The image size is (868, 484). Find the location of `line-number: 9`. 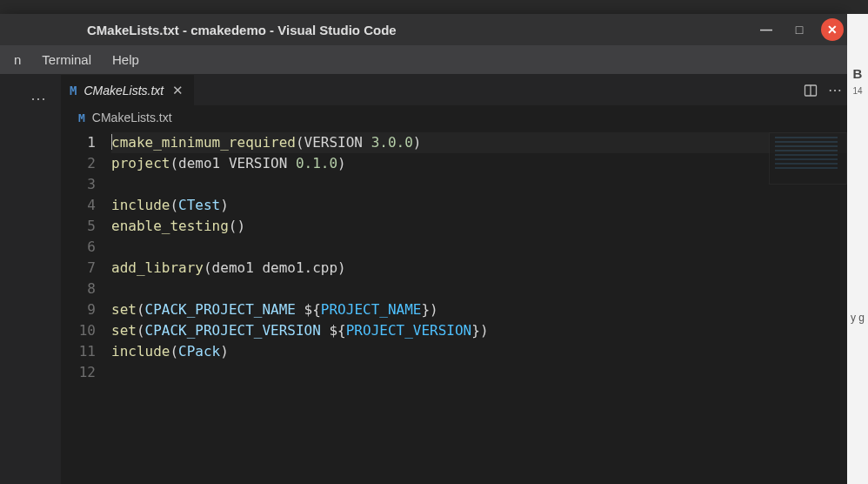

line-number: 9 is located at coordinates (78, 310).